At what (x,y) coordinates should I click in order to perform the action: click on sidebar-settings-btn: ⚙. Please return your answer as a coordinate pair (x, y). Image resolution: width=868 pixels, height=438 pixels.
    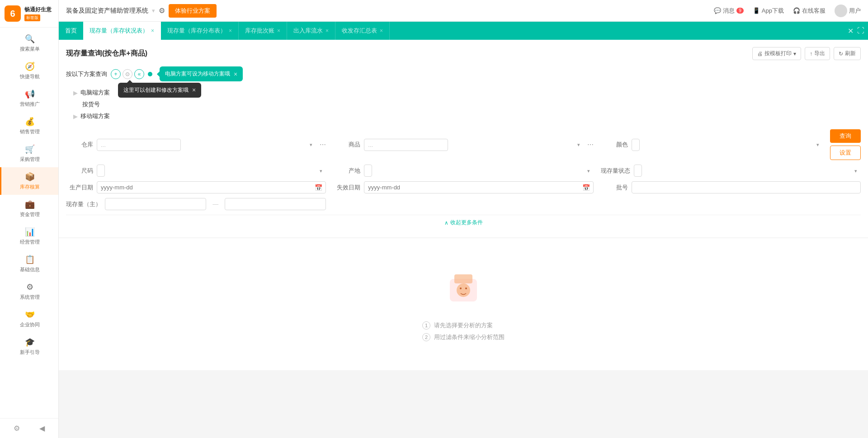
    Looking at the image, I should click on (17, 429).